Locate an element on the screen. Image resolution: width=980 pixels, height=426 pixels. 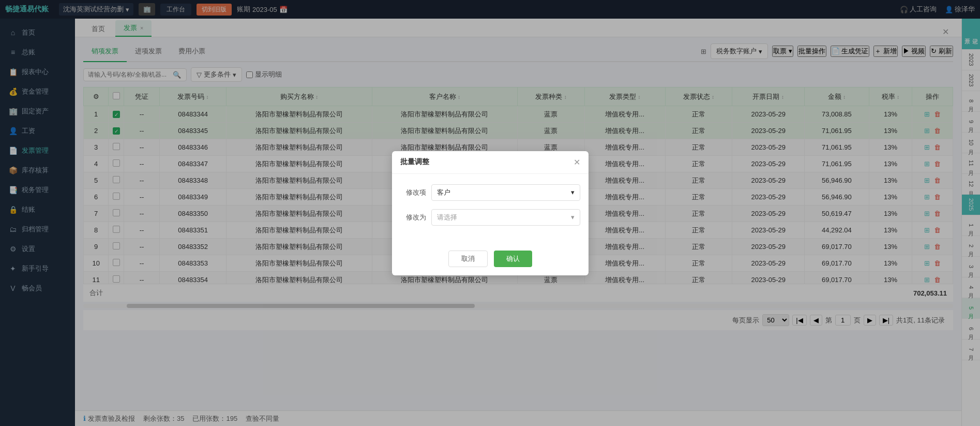
chevron-down-icon5: ▾ is located at coordinates (573, 193).